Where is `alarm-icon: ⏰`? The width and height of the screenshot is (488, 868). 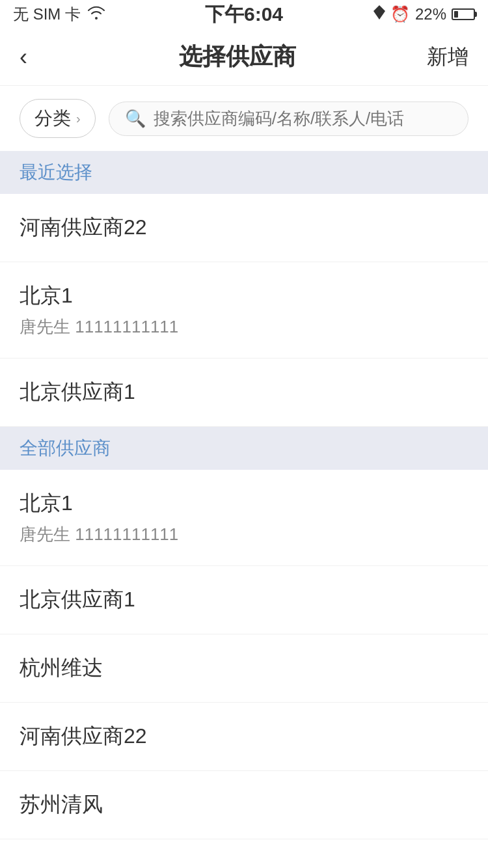
alarm-icon: ⏰ is located at coordinates (400, 14).